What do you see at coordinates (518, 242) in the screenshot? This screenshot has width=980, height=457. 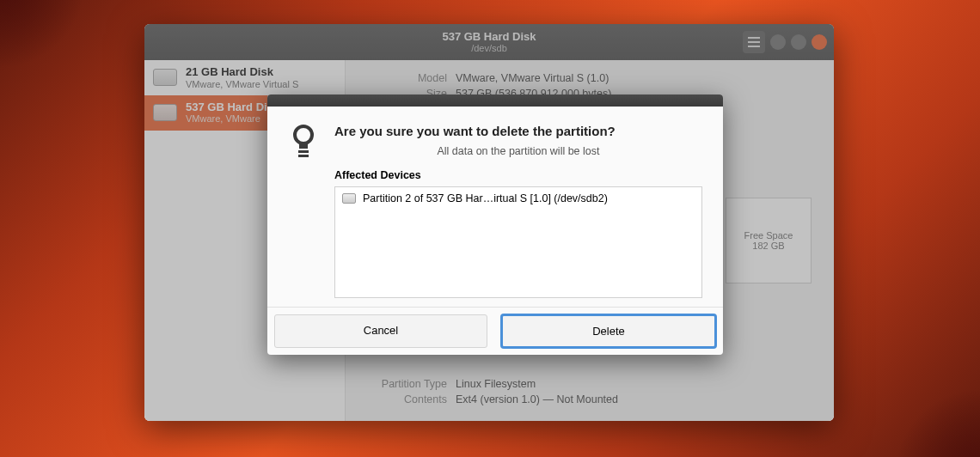 I see `affected-devices-list: Partition 2 of 537 GB Har…irtual S [1.0]…` at bounding box center [518, 242].